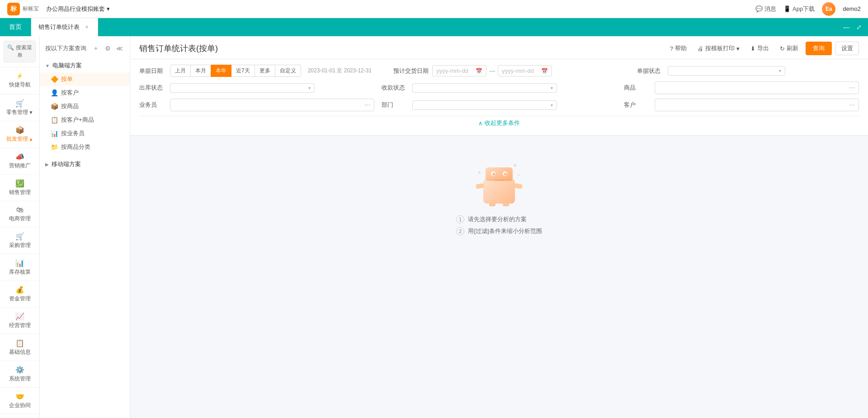 This screenshot has height=418, width=868. Describe the element at coordinates (20, 241) in the screenshot. I see `sidebar-item-purchase: 🛒 采购管理` at that location.